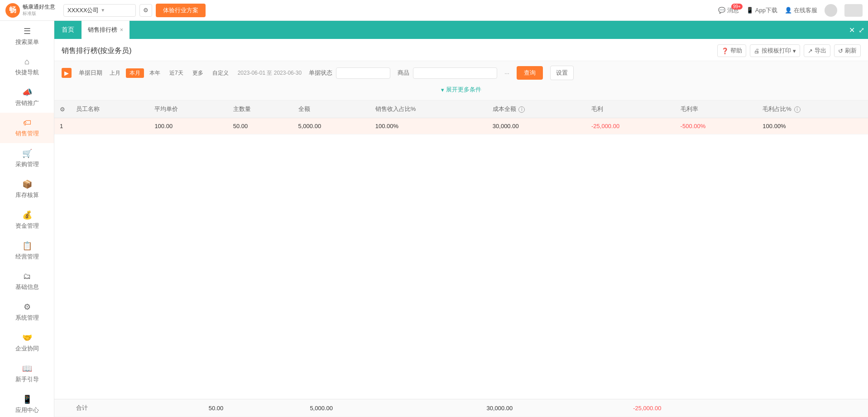 The image size is (868, 417). What do you see at coordinates (169, 73) in the screenshot?
I see `date-tabs: 上月 本月 本年 近7天 更多 自定义` at bounding box center [169, 73].